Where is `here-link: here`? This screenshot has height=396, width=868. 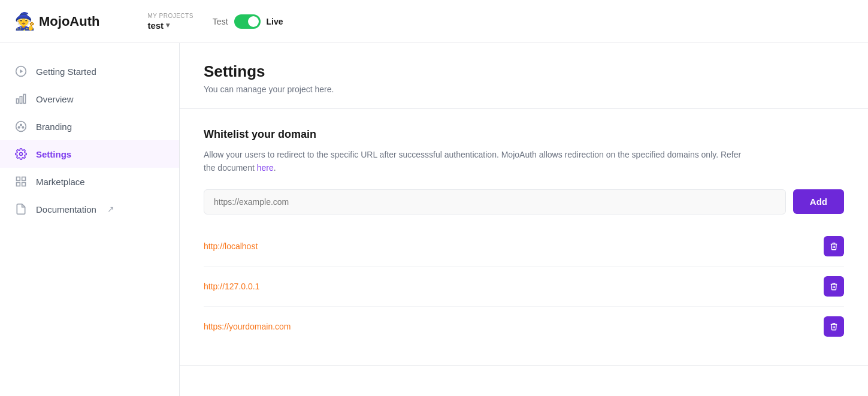 here-link: here is located at coordinates (265, 168).